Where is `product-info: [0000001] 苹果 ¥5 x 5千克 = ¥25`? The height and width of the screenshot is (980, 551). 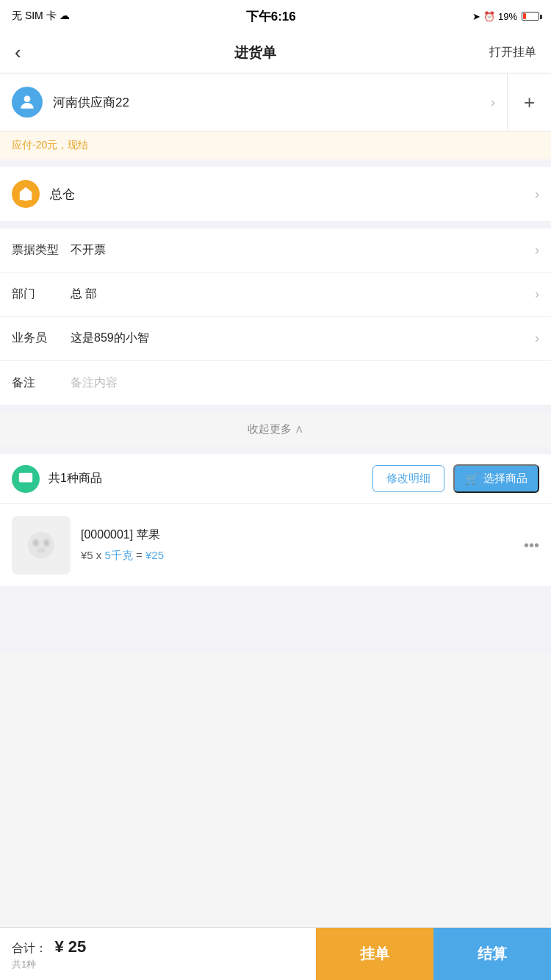
product-info: [0000001] 苹果 ¥5 x 5千克 = ¥25 is located at coordinates (297, 545).